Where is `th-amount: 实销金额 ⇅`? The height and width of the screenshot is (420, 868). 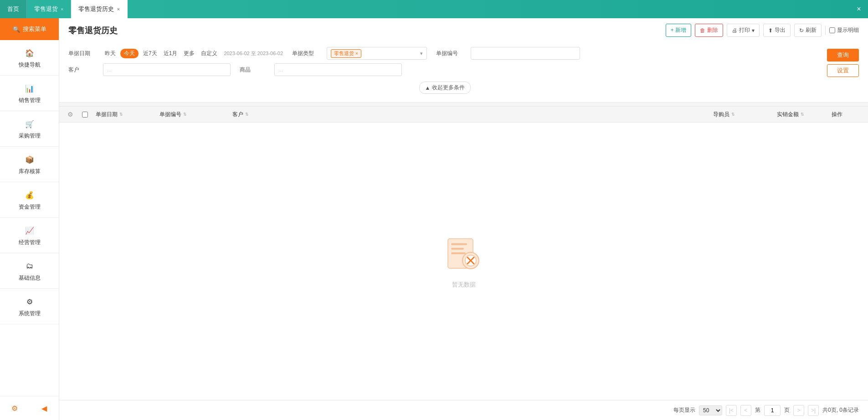 th-amount: 实销金额 ⇅ is located at coordinates (801, 115).